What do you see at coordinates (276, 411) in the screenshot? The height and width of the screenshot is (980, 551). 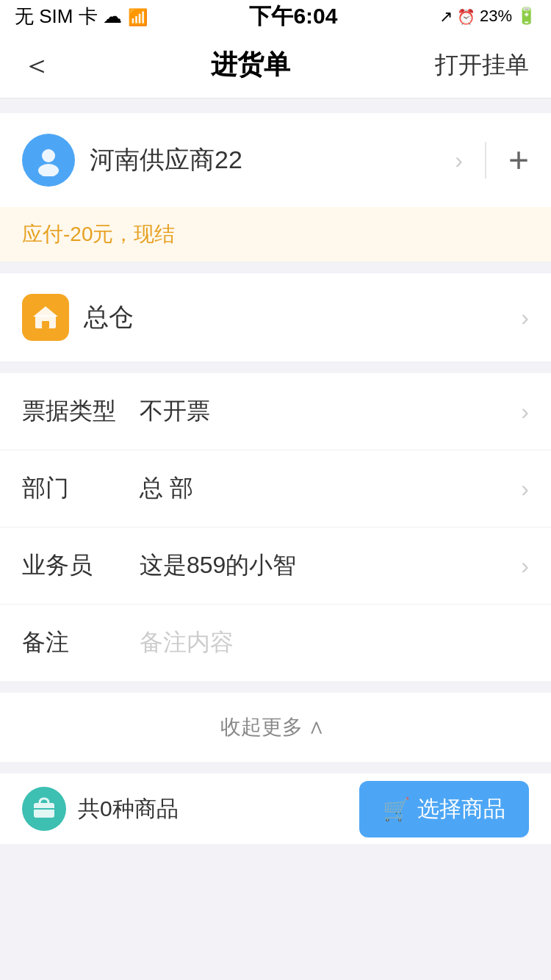 I see `form-row-invoice: 票据类型 不开票 ›` at bounding box center [276, 411].